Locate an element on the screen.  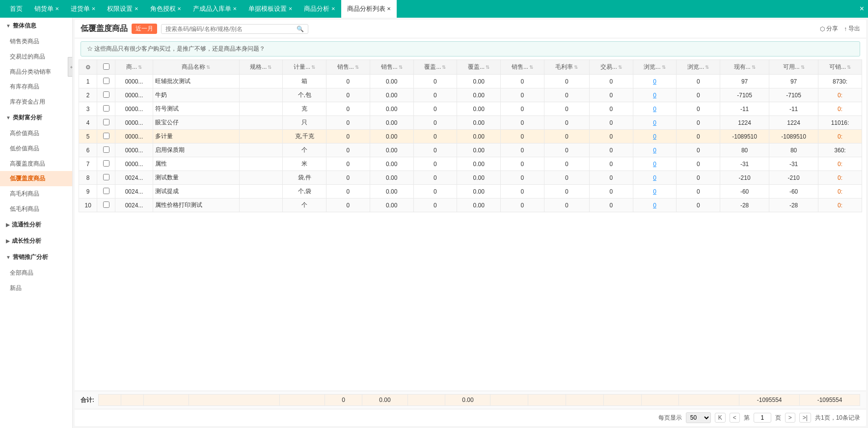
cell-sales2: 0 is located at coordinates (522, 192).